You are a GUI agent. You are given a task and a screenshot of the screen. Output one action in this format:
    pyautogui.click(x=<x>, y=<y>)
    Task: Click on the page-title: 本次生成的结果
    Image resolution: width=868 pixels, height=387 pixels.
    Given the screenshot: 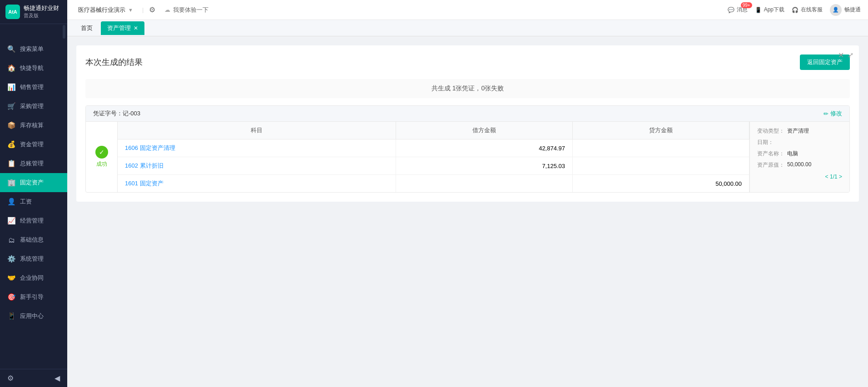 What is the action you would take?
    pyautogui.click(x=114, y=62)
    